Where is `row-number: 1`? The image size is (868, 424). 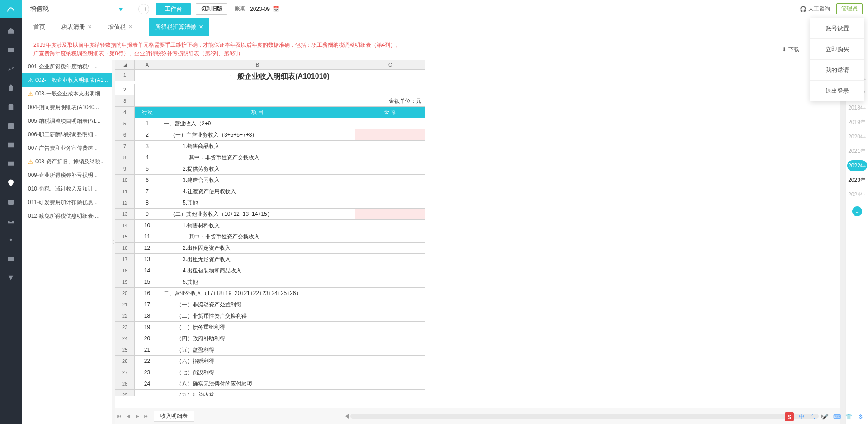
row-number: 1 is located at coordinates (125, 75).